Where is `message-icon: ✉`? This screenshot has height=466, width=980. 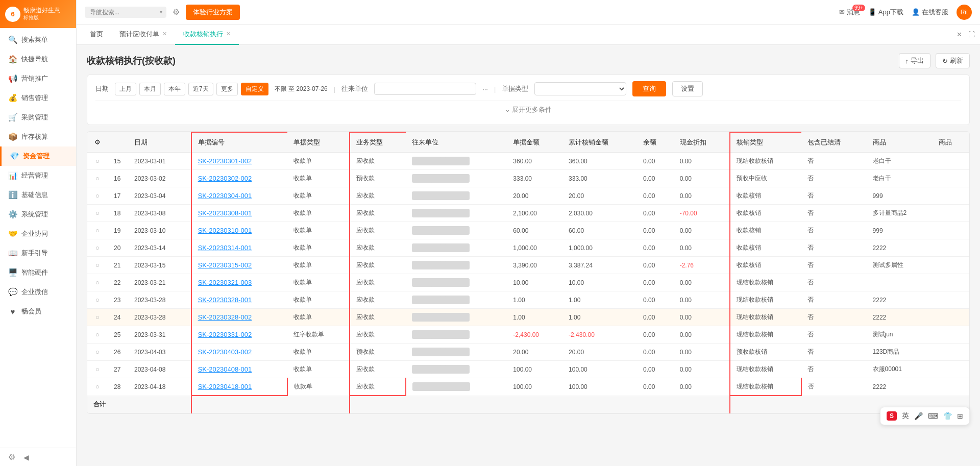 message-icon: ✉ is located at coordinates (842, 12).